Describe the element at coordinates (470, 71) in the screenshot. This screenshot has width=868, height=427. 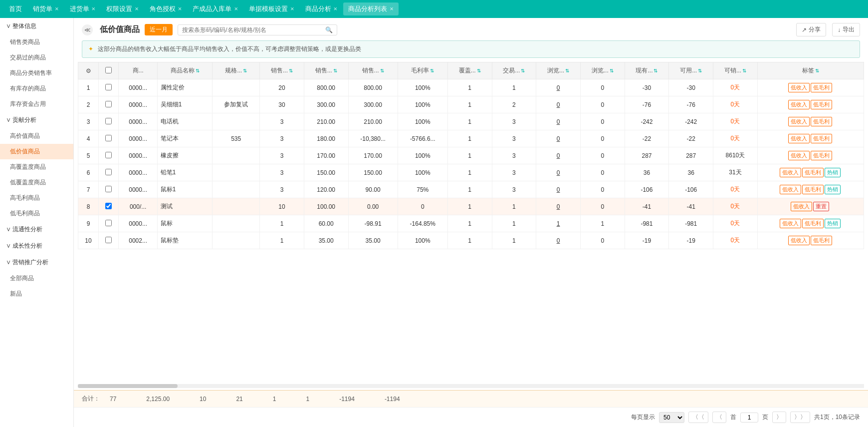
I see `col-header-coverage: 覆盖...⇅` at that location.